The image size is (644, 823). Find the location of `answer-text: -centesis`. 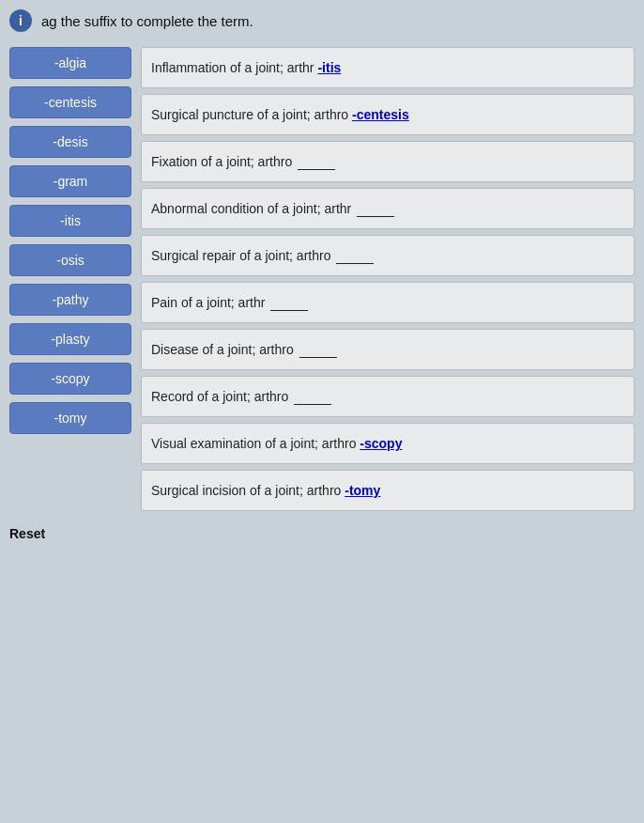

answer-text: -centesis is located at coordinates (381, 115).